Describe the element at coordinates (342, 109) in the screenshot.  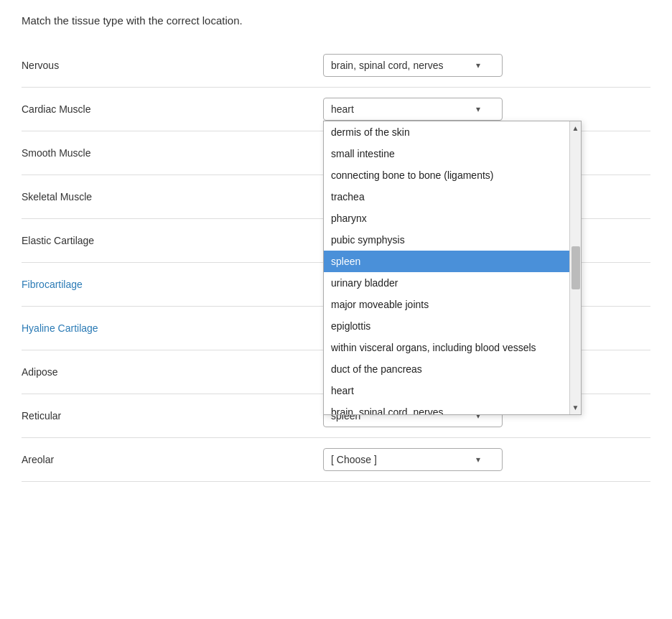
I see `select-cardiac-value: heart` at that location.